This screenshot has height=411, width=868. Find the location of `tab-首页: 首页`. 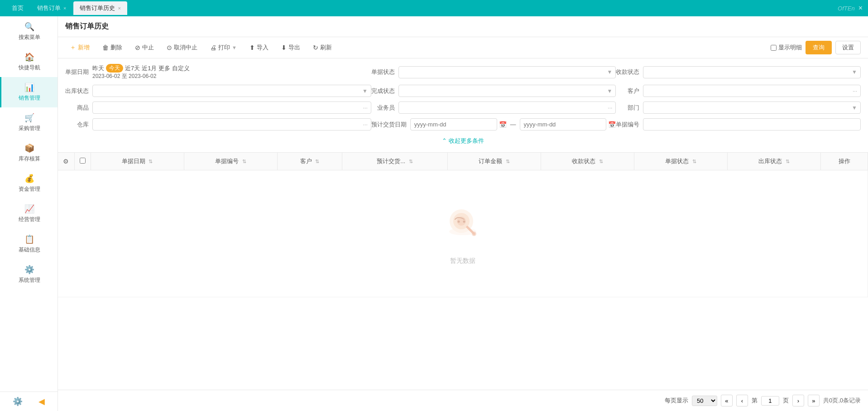

tab-首页: 首页 is located at coordinates (18, 8).